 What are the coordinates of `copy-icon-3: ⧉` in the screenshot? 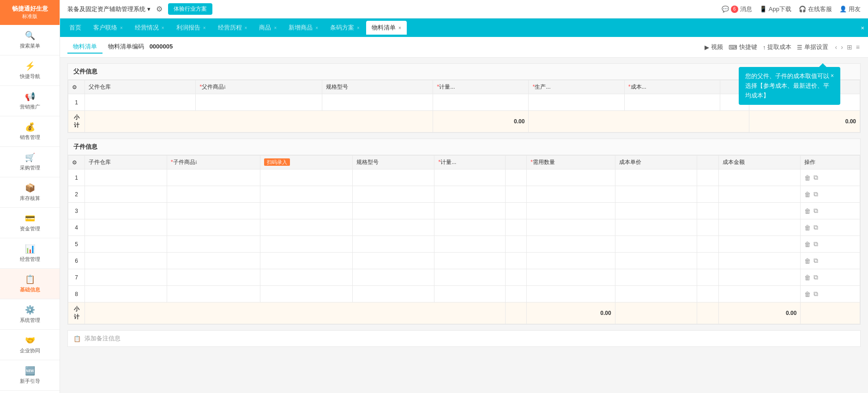 It's located at (816, 211).